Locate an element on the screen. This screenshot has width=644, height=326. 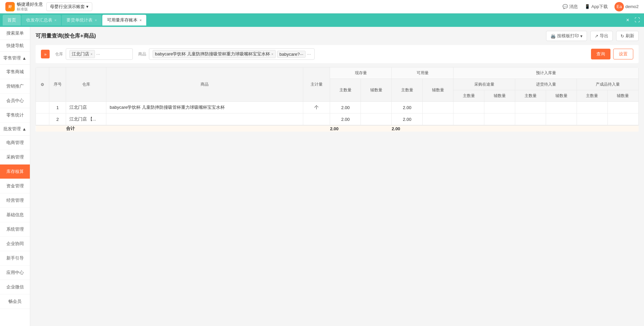
filter-area: » 仓库 江北门店 × ··· 商品 babycare学饮杯 儿童防摔防撞吸管杯… is located at coordinates (337, 54).